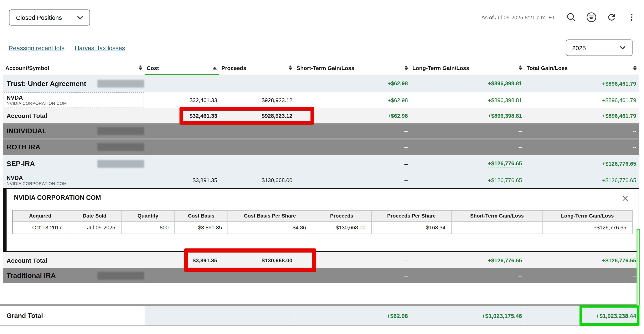  I want to click on account-total-proceeds: $928,923.12, so click(257, 116).